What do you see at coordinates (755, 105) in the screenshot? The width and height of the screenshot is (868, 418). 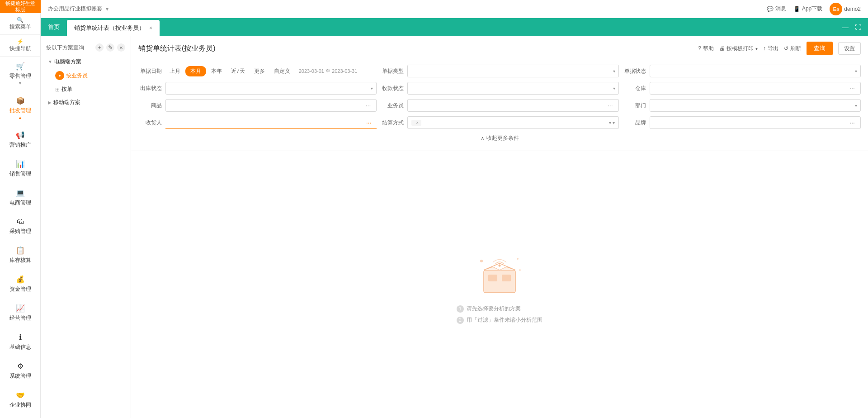 I see `dept-select-wrapper` at bounding box center [755, 105].